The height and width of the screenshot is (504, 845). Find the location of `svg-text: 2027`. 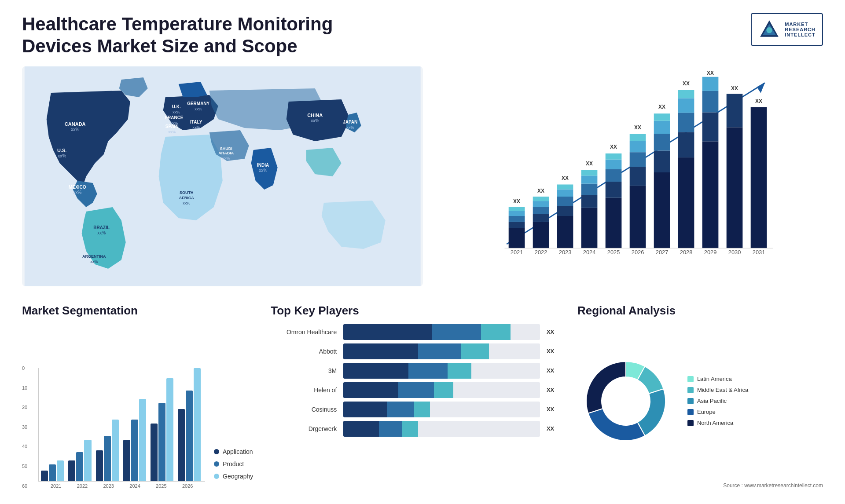

svg-text: 2027 is located at coordinates (662, 252).